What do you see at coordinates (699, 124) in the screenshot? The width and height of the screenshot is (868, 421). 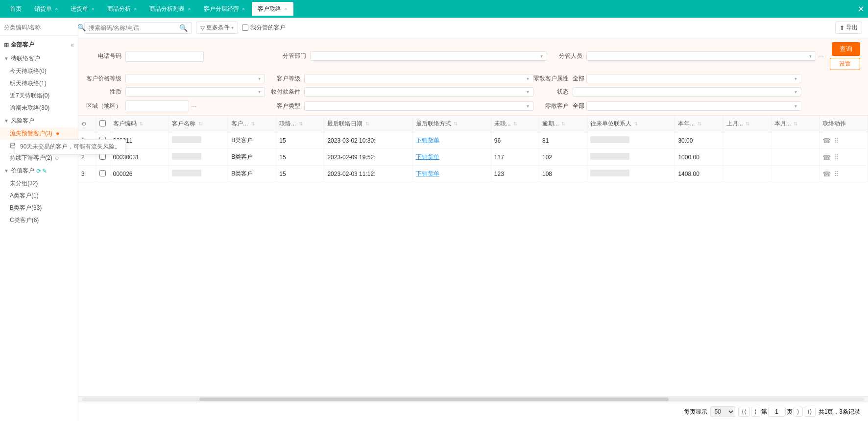 I see `sort-icon-year: ⇅` at bounding box center [699, 124].